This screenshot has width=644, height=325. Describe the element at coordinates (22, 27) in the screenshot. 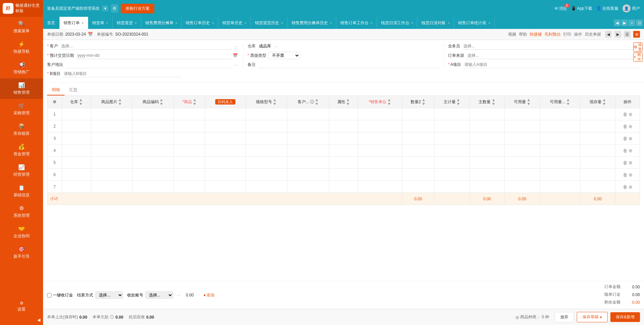

I see `sidebar-item-0: 🔍搜索菜单` at that location.